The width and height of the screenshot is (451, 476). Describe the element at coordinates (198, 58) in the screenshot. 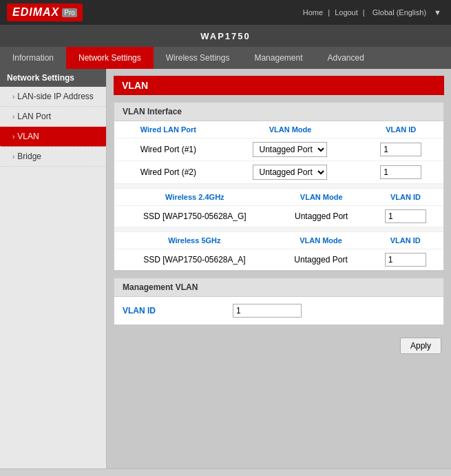

I see `nav-wireless-settings: Wireless Settings` at that location.